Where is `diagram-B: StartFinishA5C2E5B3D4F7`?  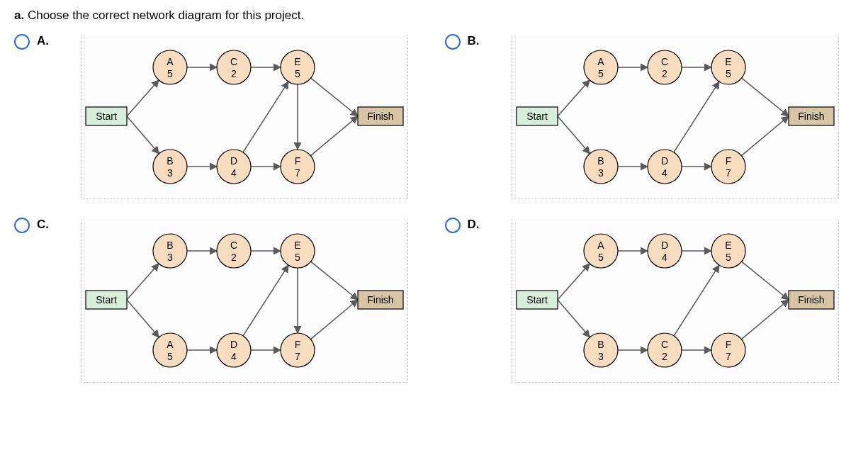 diagram-B: StartFinishA5C2E5B3D4F7 is located at coordinates (675, 118).